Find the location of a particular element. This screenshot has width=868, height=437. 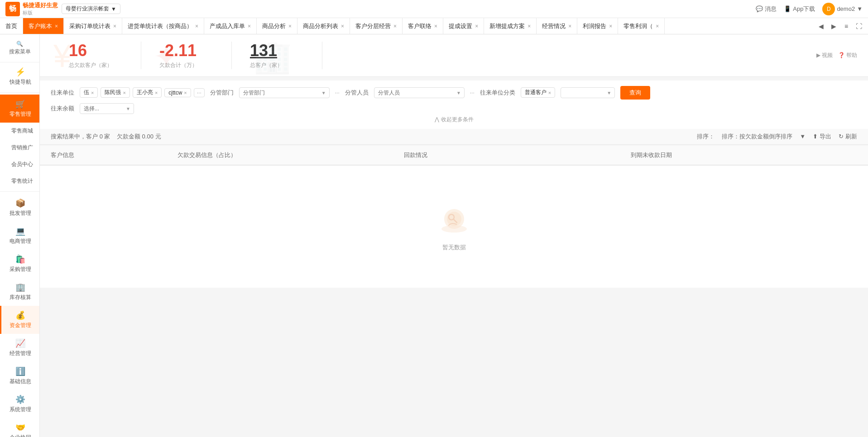

sidebar-item-marketing: 营销推广 is located at coordinates (20, 147).